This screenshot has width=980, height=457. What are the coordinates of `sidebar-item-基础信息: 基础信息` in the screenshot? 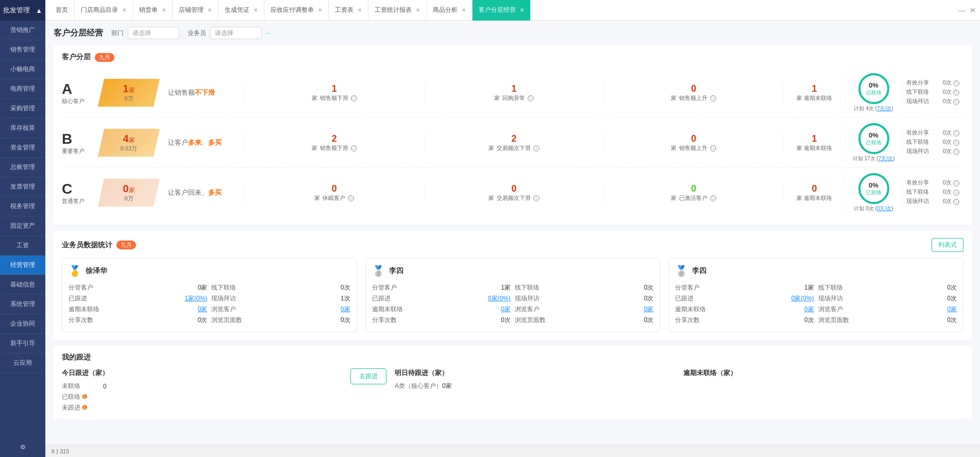 It's located at (23, 285).